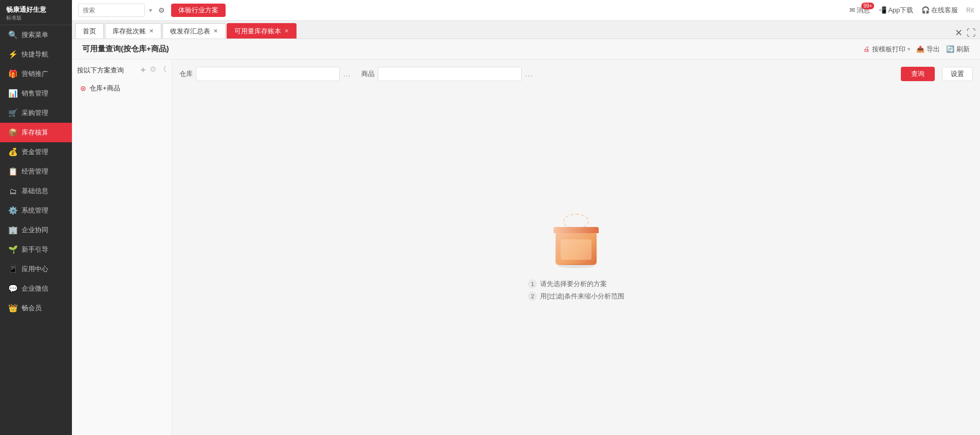 Image resolution: width=980 pixels, height=435 pixels. Describe the element at coordinates (574, 284) in the screenshot. I see `hint-text-1: 请先选择要分析的方案` at that location.